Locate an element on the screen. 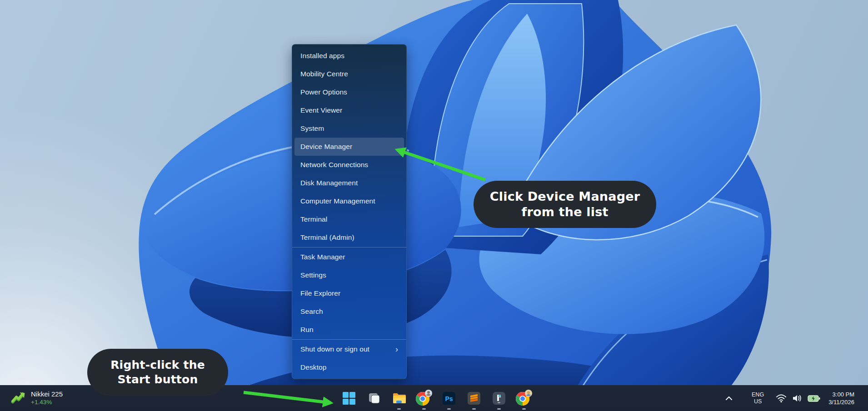 The width and height of the screenshot is (868, 411). wifi-icon is located at coordinates (781, 398).